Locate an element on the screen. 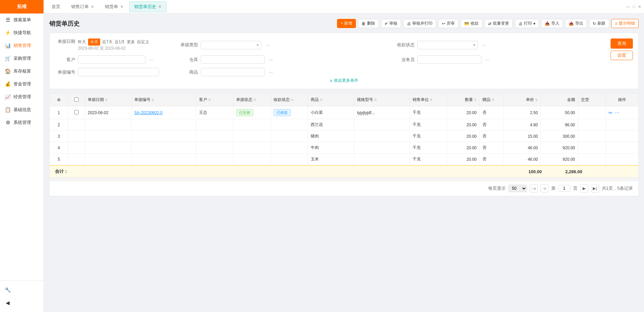 The height and width of the screenshot is (312, 644). th-product: 商品 ⇅ is located at coordinates (331, 100).